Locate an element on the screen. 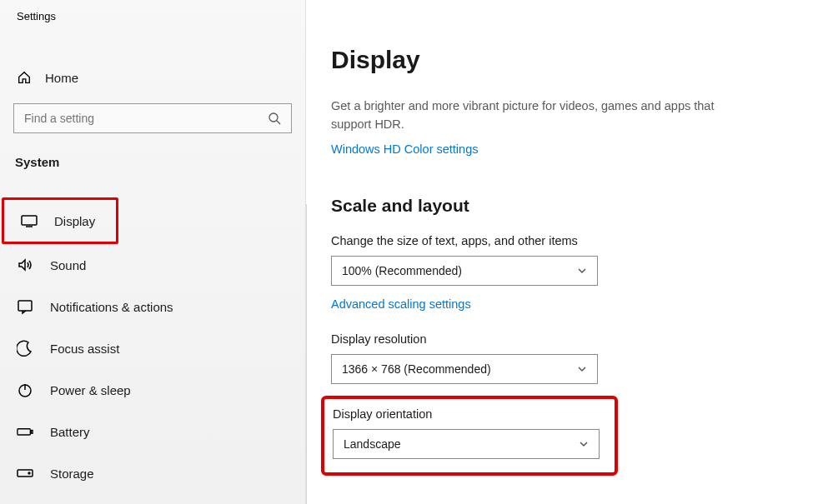 The image size is (813, 504). sidebar-item-power-sleep: Power & sleep is located at coordinates (153, 390).